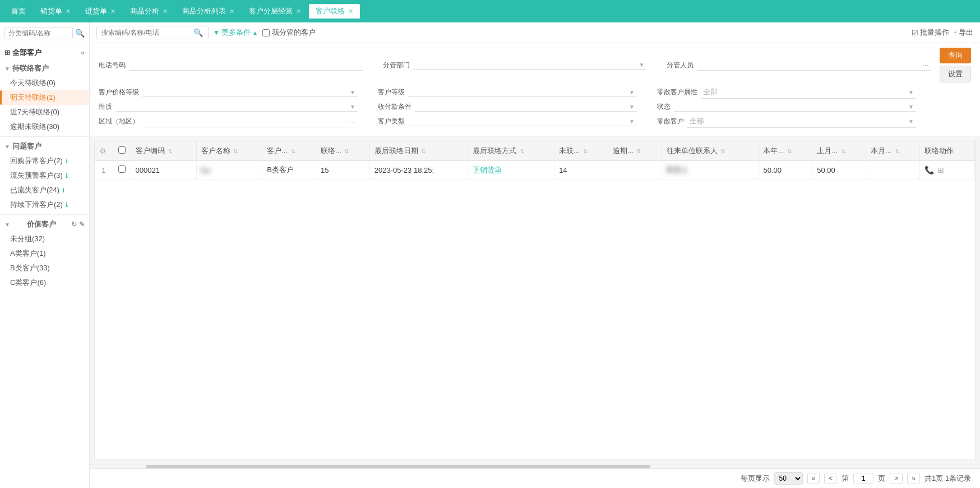 This screenshot has height=488, width=980. I want to click on sidebar-item-ungrouped: 未分组(32), so click(45, 239).